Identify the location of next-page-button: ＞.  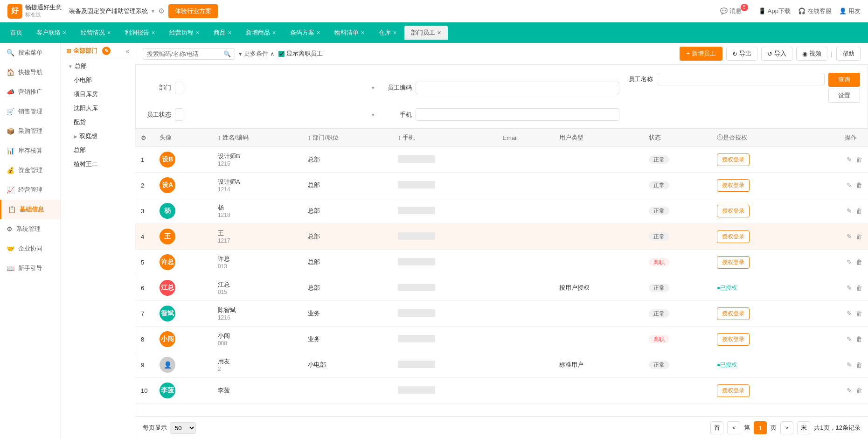
(787, 428).